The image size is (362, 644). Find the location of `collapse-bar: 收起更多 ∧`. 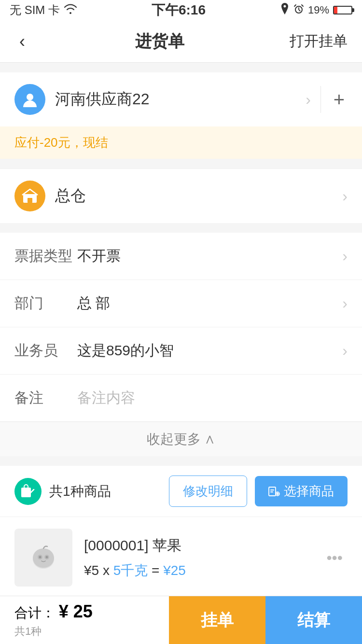

collapse-bar: 收起更多 ∧ is located at coordinates (181, 439).